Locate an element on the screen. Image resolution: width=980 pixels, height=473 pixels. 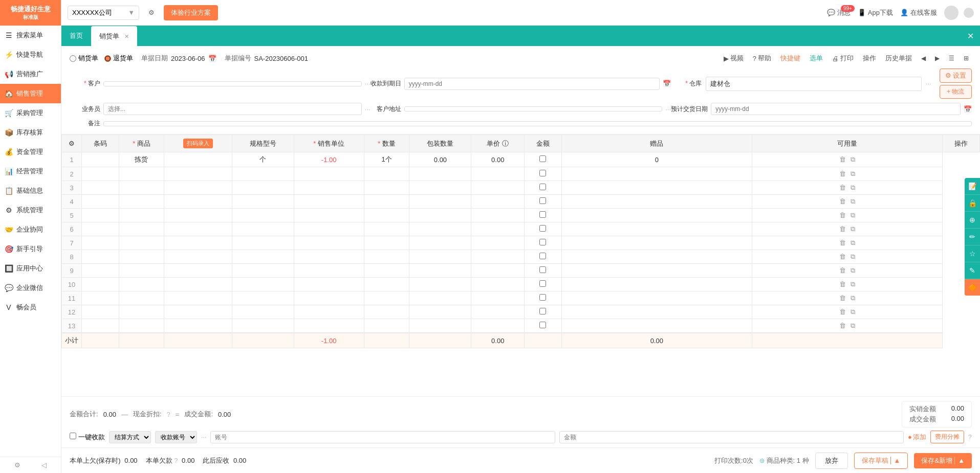
one-click-pay-check: 一键收款 is located at coordinates (87, 437).